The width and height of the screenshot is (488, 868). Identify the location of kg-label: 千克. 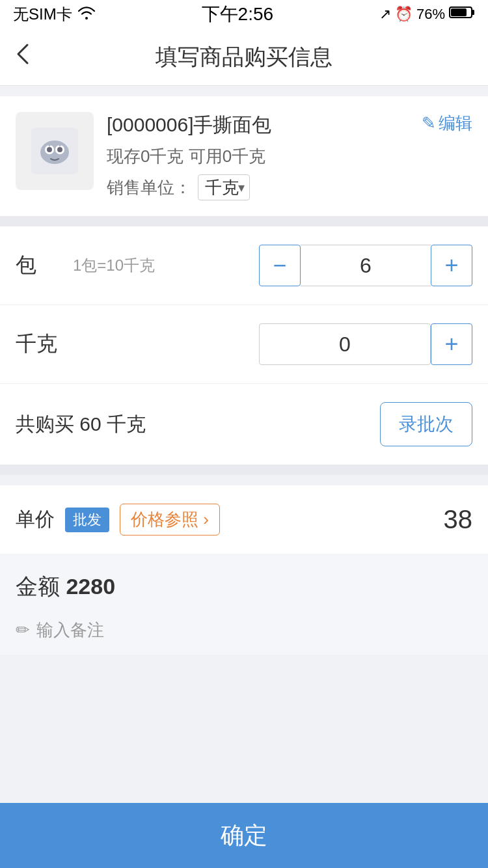
(42, 344).